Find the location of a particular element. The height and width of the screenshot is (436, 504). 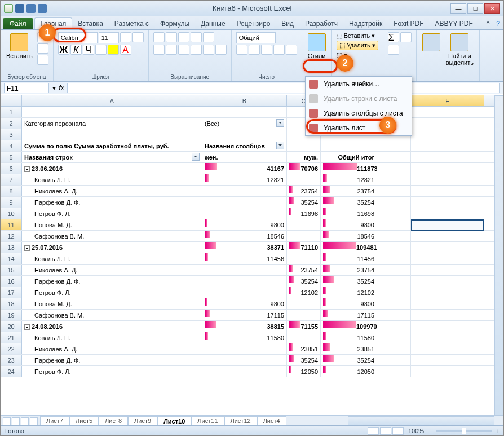

pivot-col1: жен. is located at coordinates (245, 157).